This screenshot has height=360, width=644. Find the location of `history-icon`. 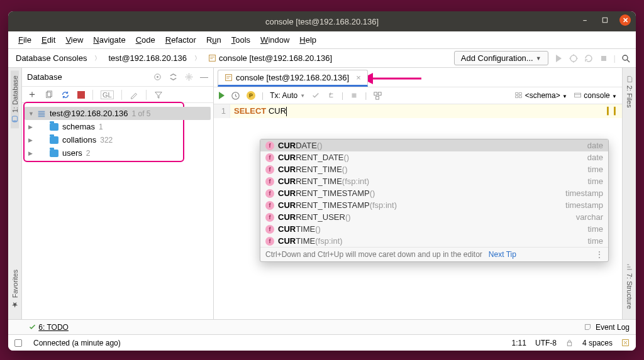

history-icon is located at coordinates (235, 95).